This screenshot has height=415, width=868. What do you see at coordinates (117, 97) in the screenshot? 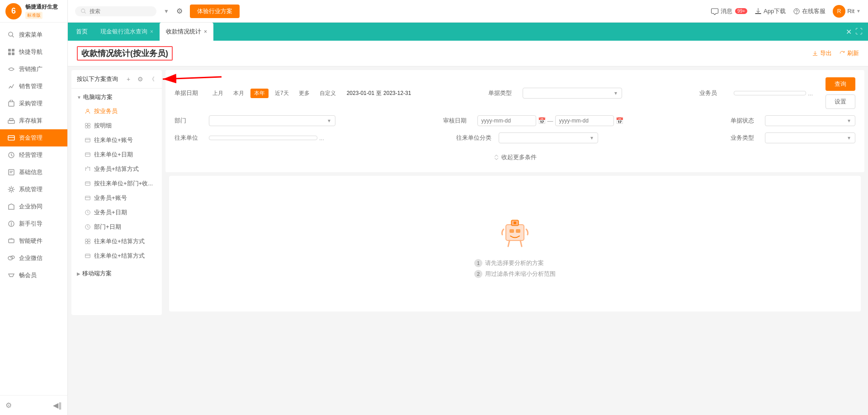
I see `desktop-group-header: ▼ 电脑端方案` at bounding box center [117, 97].